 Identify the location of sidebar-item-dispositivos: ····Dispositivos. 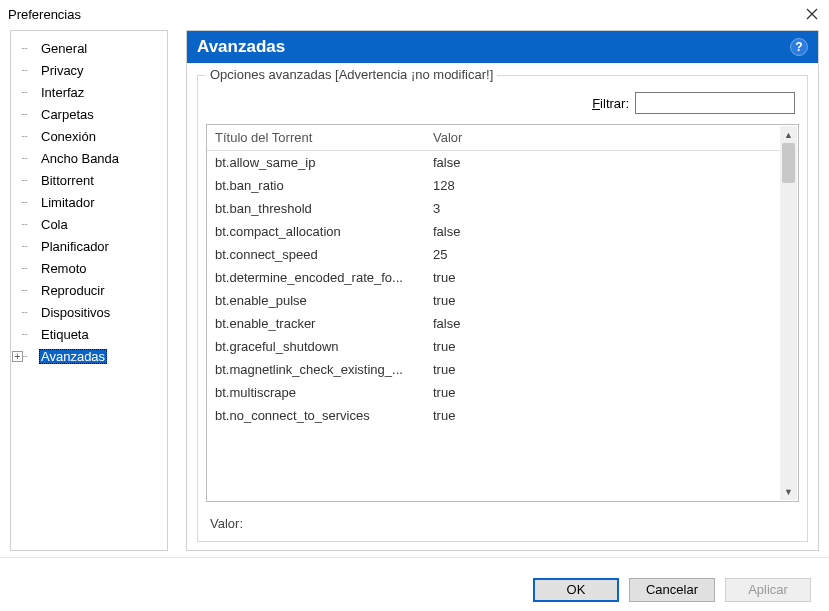
(92, 312).